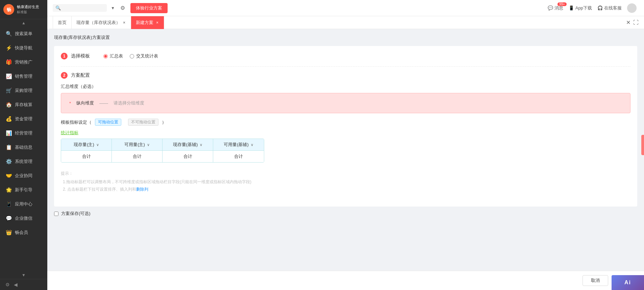  Describe the element at coordinates (595, 281) in the screenshot. I see `cancel-button: 取消` at that location.